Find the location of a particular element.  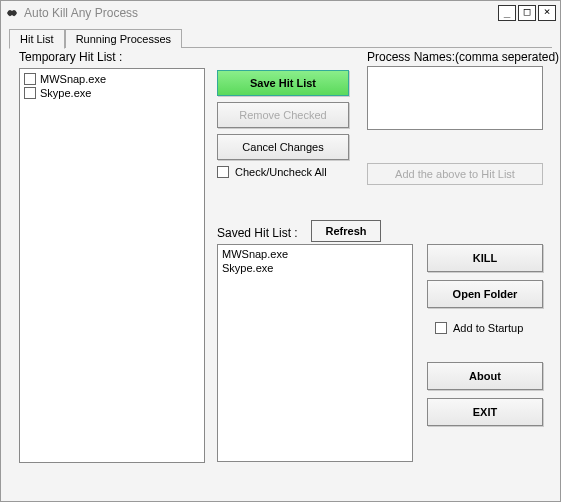

tab-hit-list: Hit List is located at coordinates (37, 39).